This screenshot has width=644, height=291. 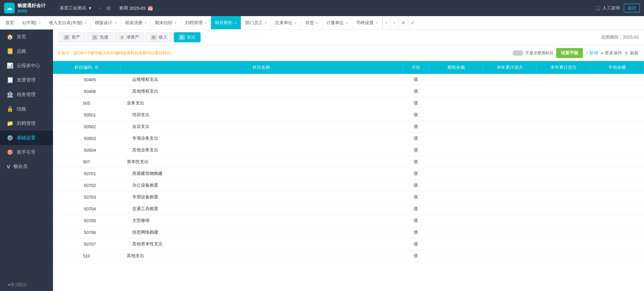 What do you see at coordinates (26, 160) in the screenshot?
I see `sidebar: 🏠 首页 📒 总账 📊 云报表中心 🧾 发票管理 🏦 税务管理 🔒 结账 📁 归…` at bounding box center [26, 160].